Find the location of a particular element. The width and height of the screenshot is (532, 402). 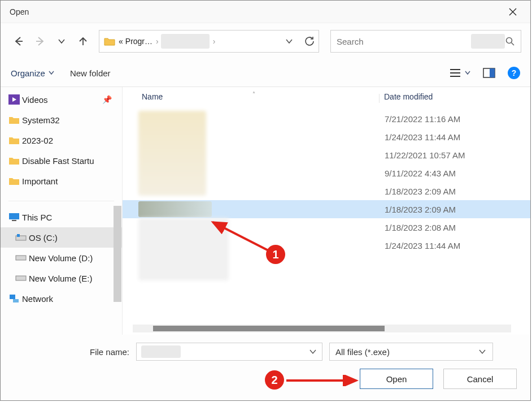

search-icon is located at coordinates (510, 41).